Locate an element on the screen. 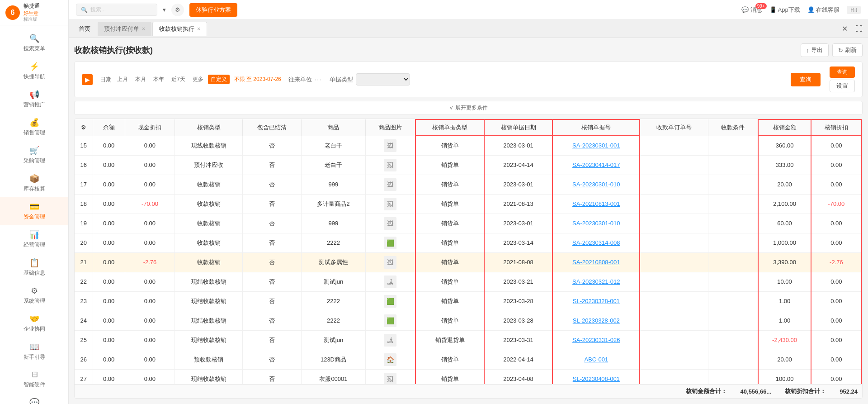 The height and width of the screenshot is (404, 868). cell-bill-no: SA-20230321-012 is located at coordinates (596, 281).